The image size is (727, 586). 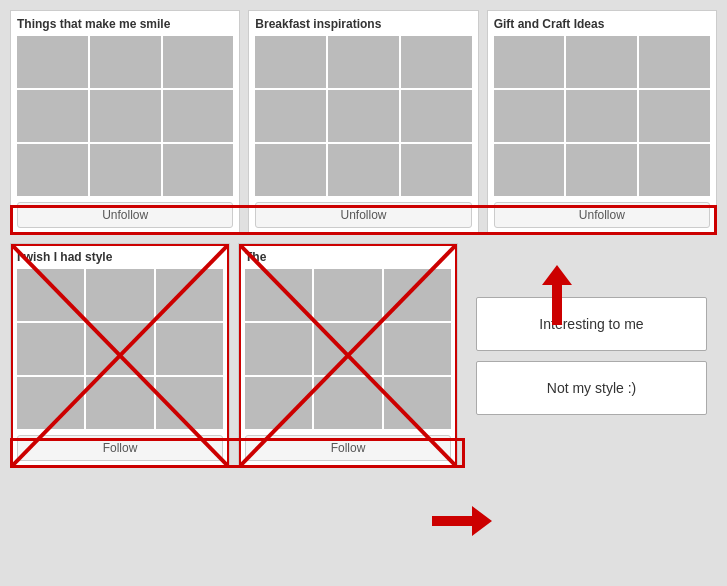 I want to click on interesting-to-me-button: Interesting to me, so click(x=592, y=324).